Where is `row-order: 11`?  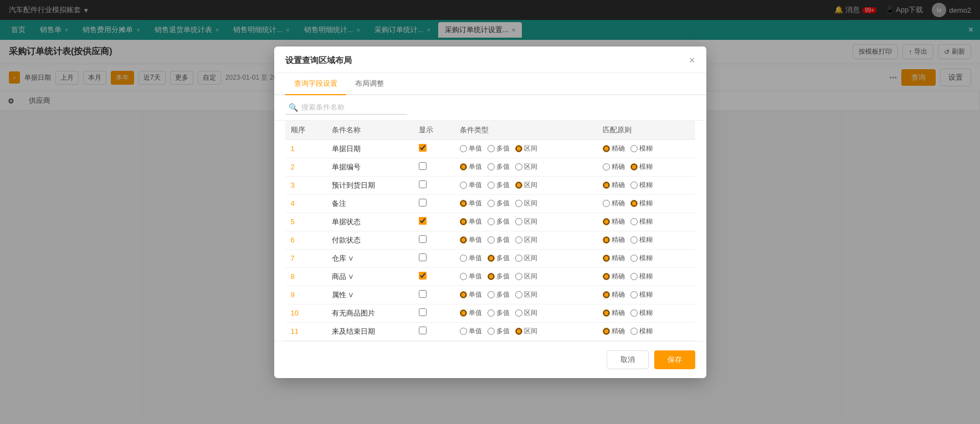 row-order: 11 is located at coordinates (306, 331).